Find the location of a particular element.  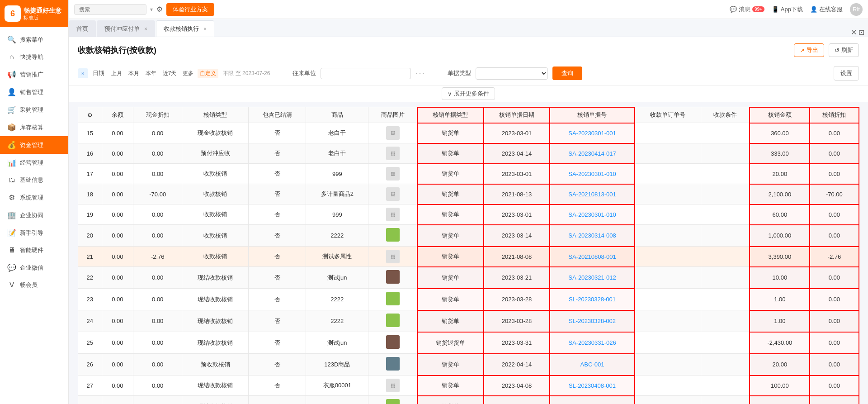

bill-no-link: SA-20230321-012 is located at coordinates (592, 278).